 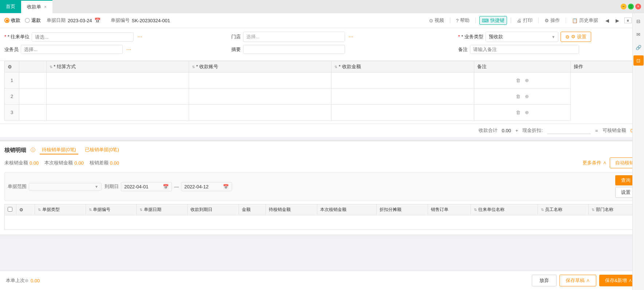 I want to click on copy-icon-3: ⊕, so click(x=527, y=112).